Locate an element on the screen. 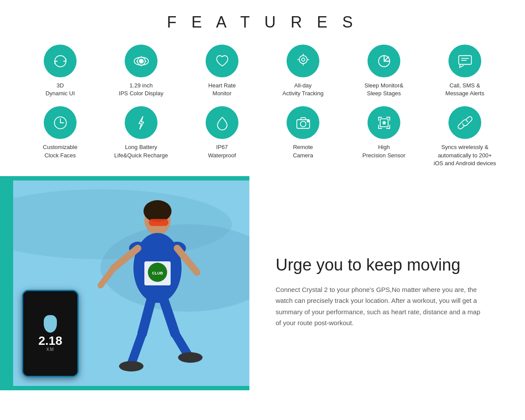 This screenshot has width=525, height=420. message-icon is located at coordinates (465, 61).